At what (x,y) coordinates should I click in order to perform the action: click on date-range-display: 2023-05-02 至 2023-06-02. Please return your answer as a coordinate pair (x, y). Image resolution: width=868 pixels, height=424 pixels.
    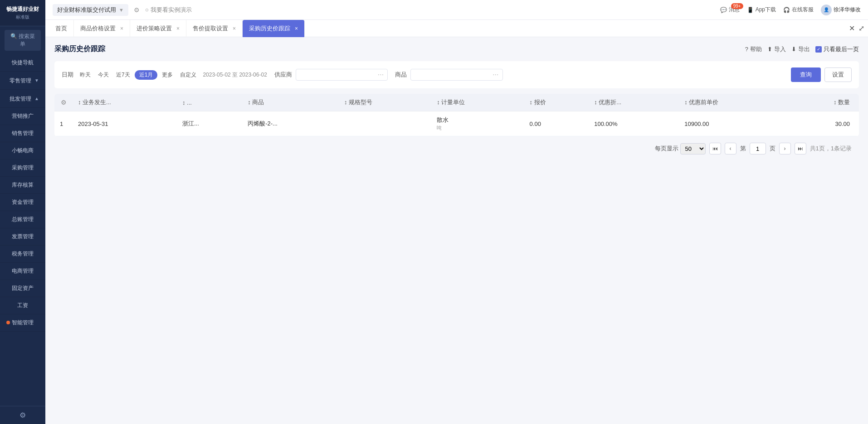
    Looking at the image, I should click on (235, 75).